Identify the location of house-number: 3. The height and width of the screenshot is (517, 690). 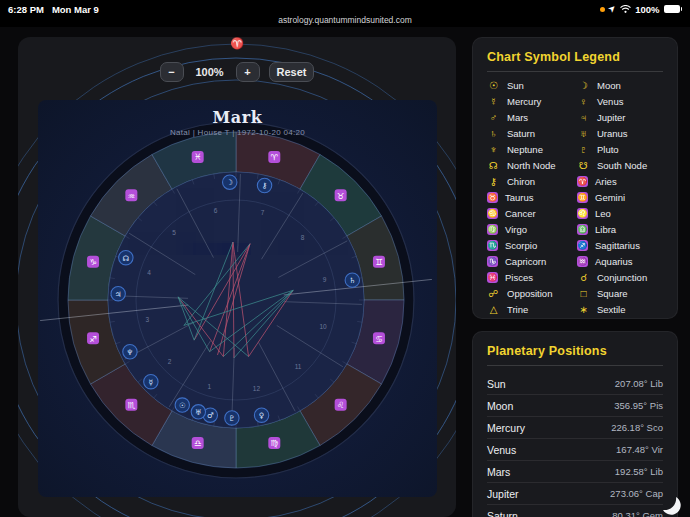
(148, 320).